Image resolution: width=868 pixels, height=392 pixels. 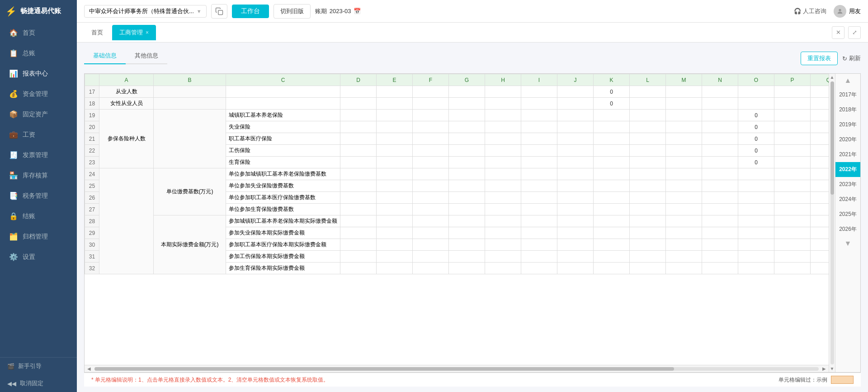 I want to click on sidebar-item-inventory: 🏪 库存核算, so click(x=38, y=176).